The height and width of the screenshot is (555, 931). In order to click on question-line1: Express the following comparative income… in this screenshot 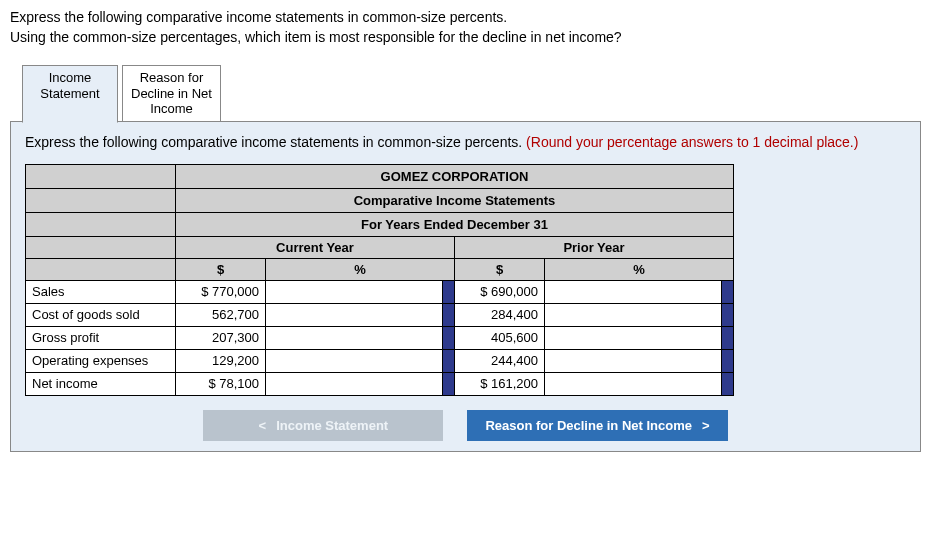, I will do `click(258, 17)`.